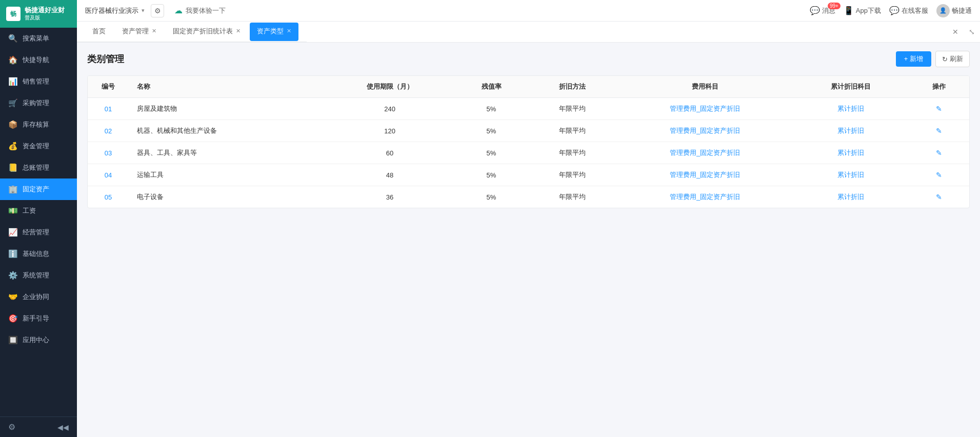  I want to click on app-download-button: 📱 App下载, so click(863, 10).